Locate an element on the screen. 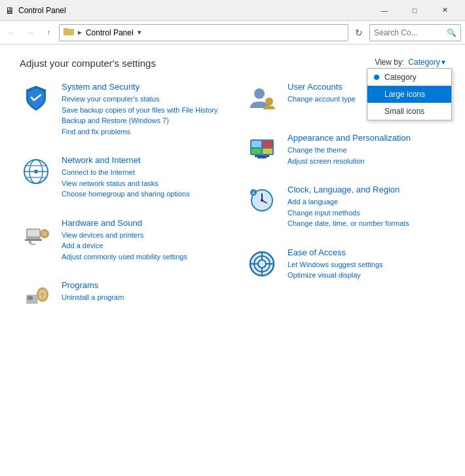 The image size is (465, 476). forward-button: → is located at coordinates (30, 33).